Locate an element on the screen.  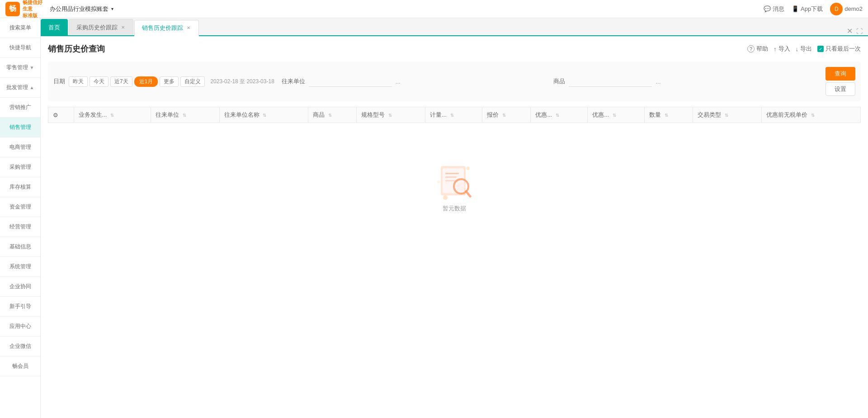
sidebar-item-ops-mgmt: 经营管理 is located at coordinates (20, 227).